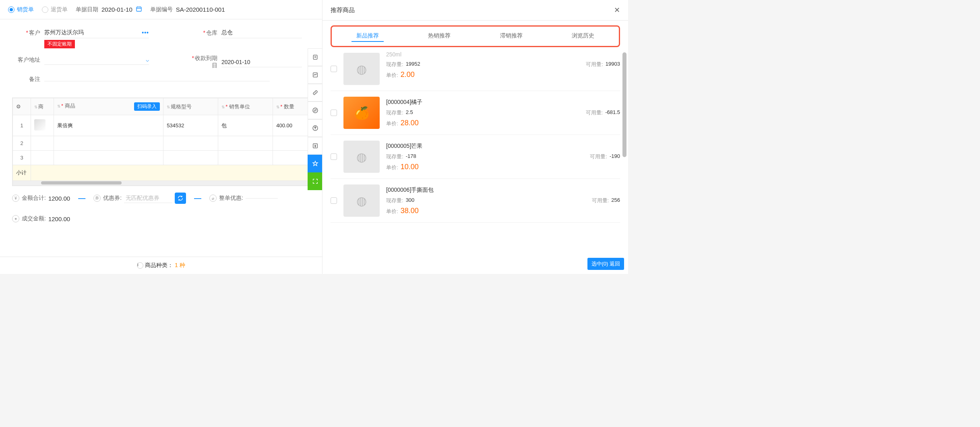 This screenshot has height=427, width=980. Describe the element at coordinates (43, 107) in the screenshot. I see `col-thumbnail: ⇅商` at that location.